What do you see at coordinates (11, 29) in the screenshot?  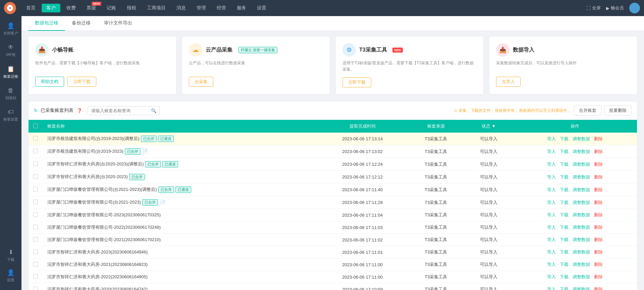 I see `sidebar-item-all-clients: 👤 全部客户` at bounding box center [11, 29].